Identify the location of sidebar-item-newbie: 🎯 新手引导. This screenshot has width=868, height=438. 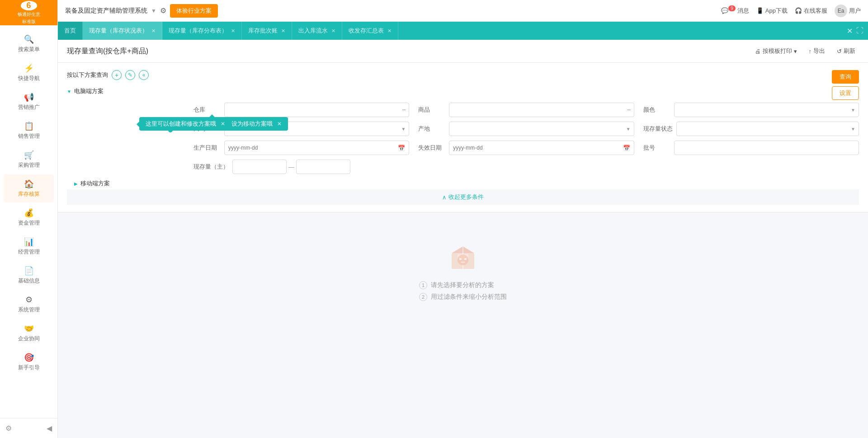
(29, 362).